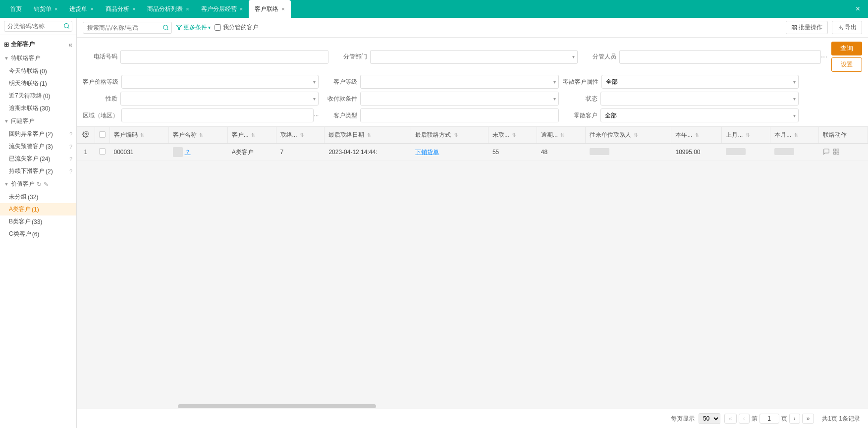 The width and height of the screenshot is (868, 428). What do you see at coordinates (187, 9) in the screenshot?
I see `close-product-list-tab: ×` at bounding box center [187, 9].